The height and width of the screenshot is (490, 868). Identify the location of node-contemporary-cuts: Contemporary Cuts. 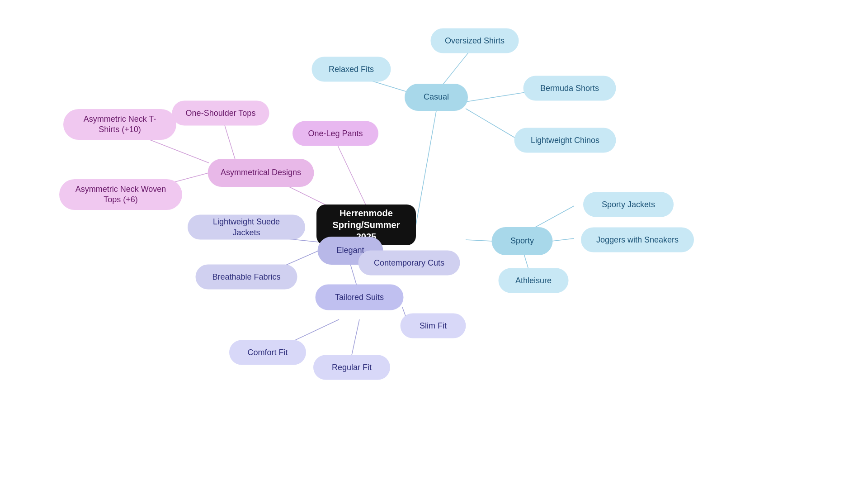
(410, 263).